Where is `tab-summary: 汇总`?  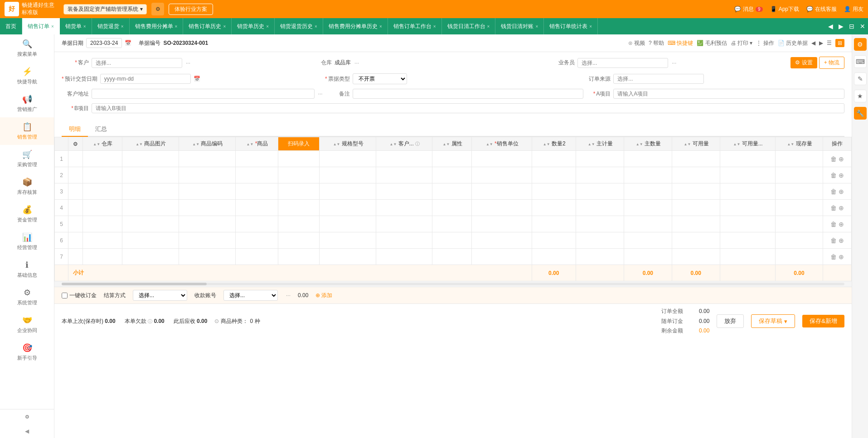 tab-summary: 汇总 is located at coordinates (101, 129).